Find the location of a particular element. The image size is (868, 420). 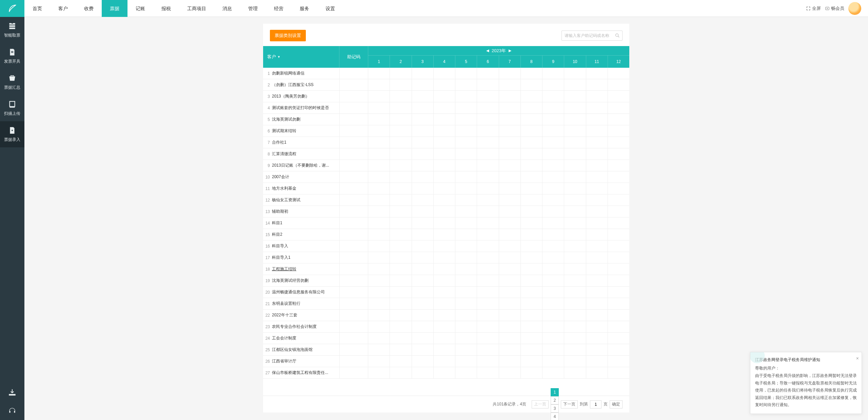

nav-item-5: 报税 is located at coordinates (166, 8).